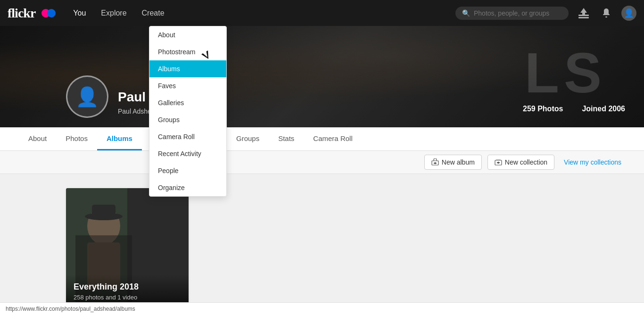 This screenshot has width=644, height=315. What do you see at coordinates (120, 139) in the screenshot?
I see `tab-albums: Albums` at bounding box center [120, 139].